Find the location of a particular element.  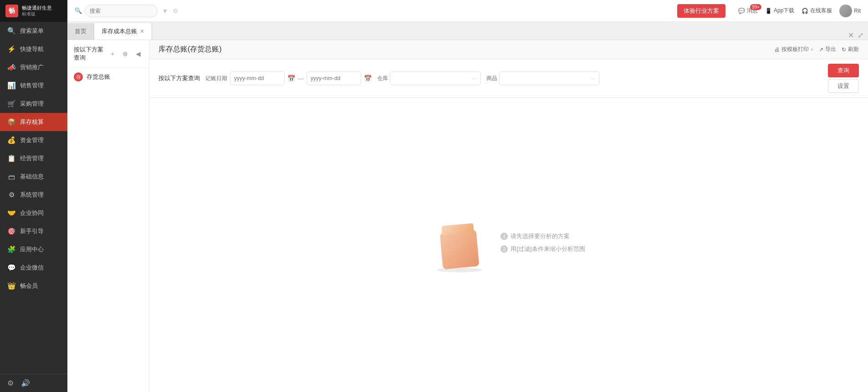

sidebar-footer: ⚙ 🔊 is located at coordinates (34, 383).